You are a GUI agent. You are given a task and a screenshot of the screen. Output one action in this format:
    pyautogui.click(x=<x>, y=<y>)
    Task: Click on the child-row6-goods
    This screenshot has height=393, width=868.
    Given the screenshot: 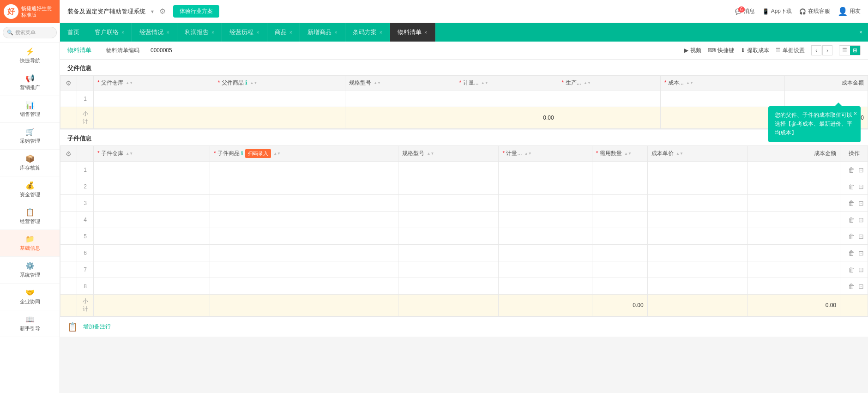 What is the action you would take?
    pyautogui.click(x=304, y=253)
    